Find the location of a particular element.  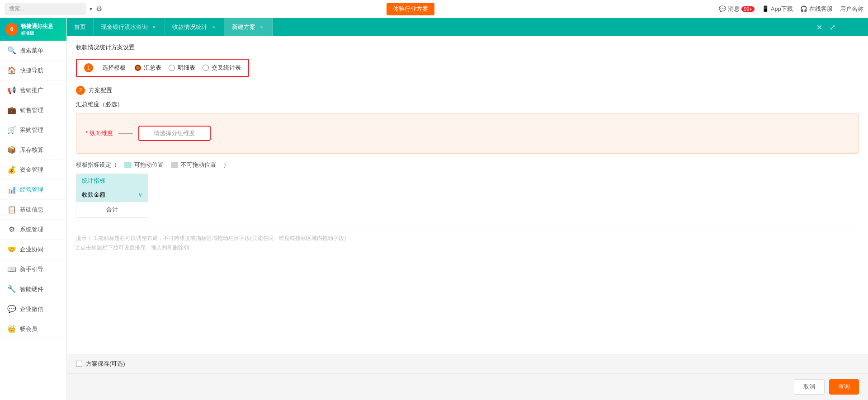

metrics-amount-header: 收款金额 ∨ is located at coordinates (112, 195).